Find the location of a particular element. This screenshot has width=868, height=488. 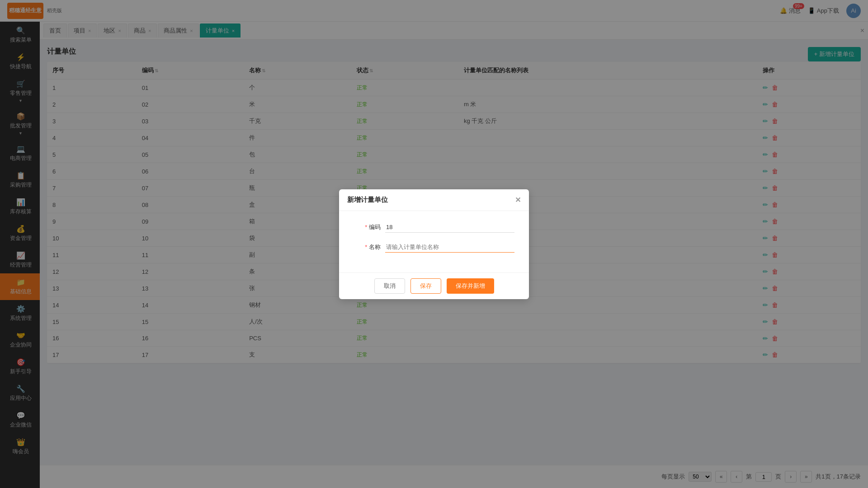

modal-footer: 取消 保存 保存并新增 is located at coordinates (434, 286).